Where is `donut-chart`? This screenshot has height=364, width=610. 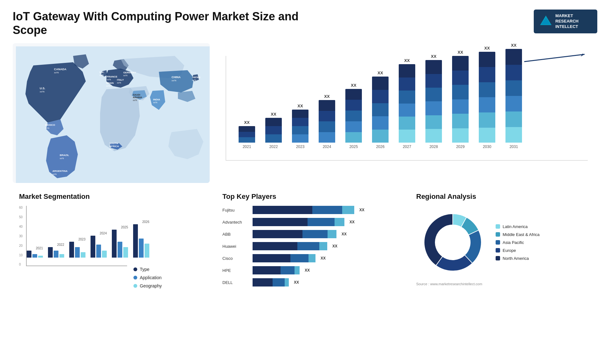
donut-chart is located at coordinates (453, 242).